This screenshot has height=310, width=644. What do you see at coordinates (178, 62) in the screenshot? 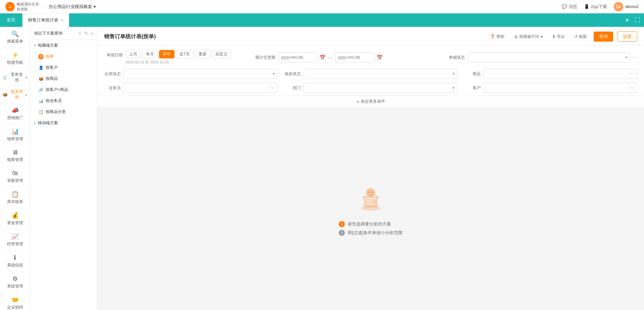
I see `date-range-display: 2023-01-01 至 2023-12-31` at bounding box center [178, 62].